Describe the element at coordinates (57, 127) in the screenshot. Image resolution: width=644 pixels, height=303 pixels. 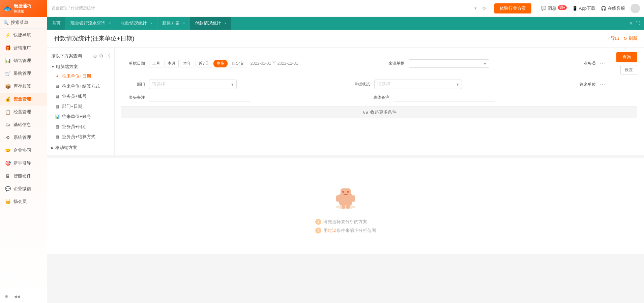
I see `staff-date-icon: ▦` at that location.